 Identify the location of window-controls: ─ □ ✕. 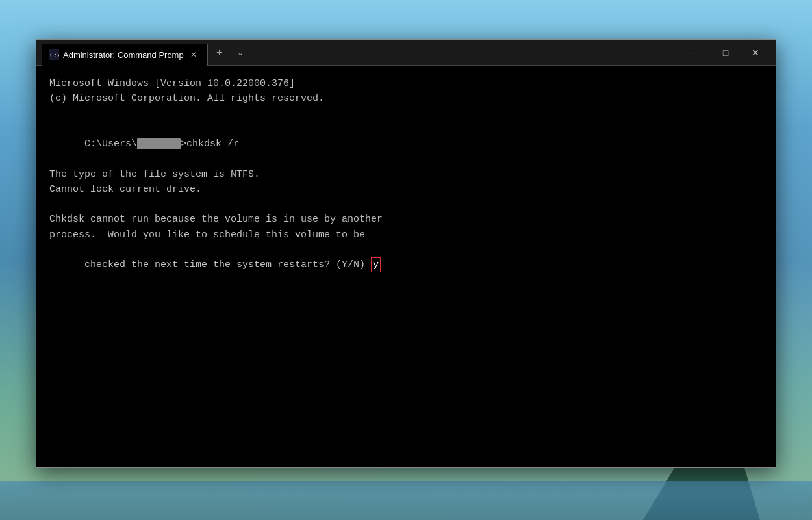
(726, 53).